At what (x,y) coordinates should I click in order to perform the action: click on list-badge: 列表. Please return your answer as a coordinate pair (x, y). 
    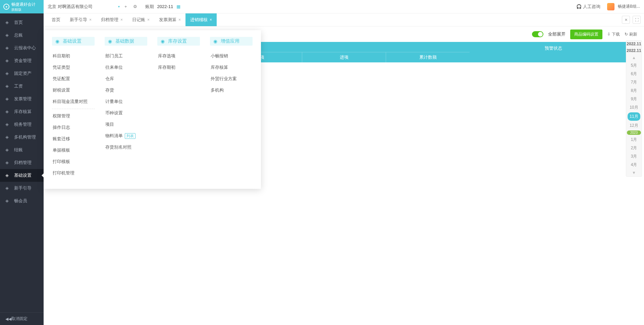
    Looking at the image, I should click on (130, 136).